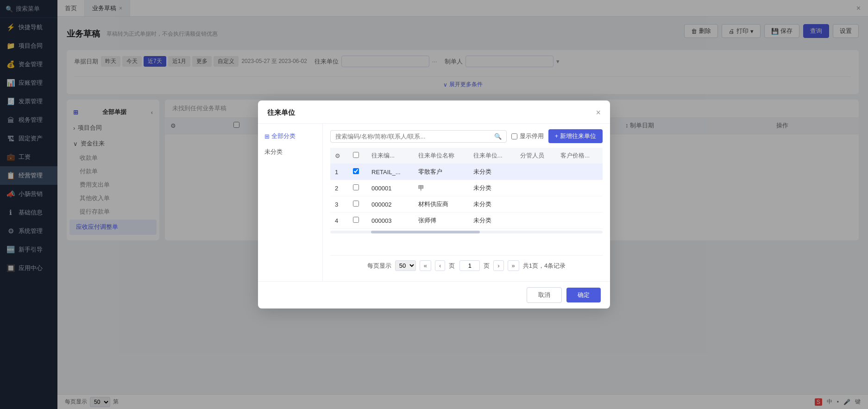 This screenshot has width=868, height=409. I want to click on row-num: 2, so click(339, 188).